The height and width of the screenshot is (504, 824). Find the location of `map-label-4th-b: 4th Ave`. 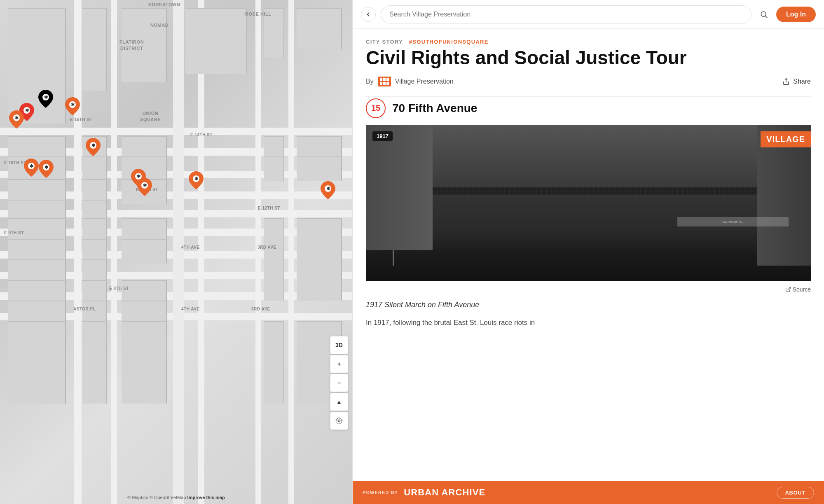

map-label-4th-b: 4th Ave is located at coordinates (190, 309).